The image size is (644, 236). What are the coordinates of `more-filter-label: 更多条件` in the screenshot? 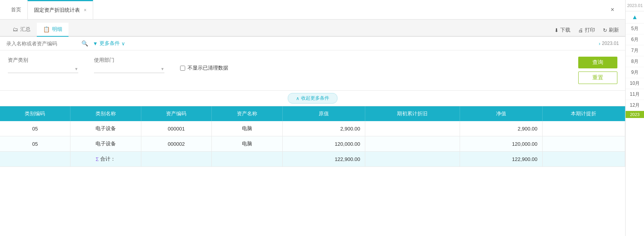 It's located at (110, 43).